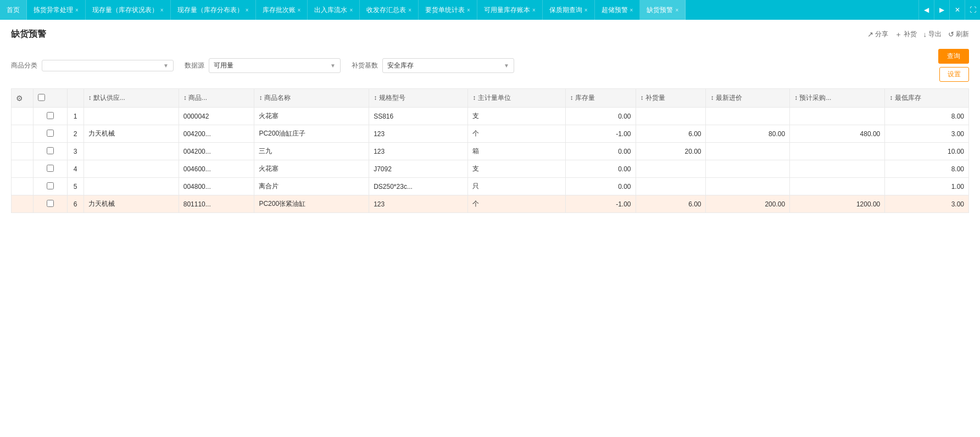 The height and width of the screenshot is (437, 980). Describe the element at coordinates (42, 98) in the screenshot. I see `select-all-checkbox` at that location.